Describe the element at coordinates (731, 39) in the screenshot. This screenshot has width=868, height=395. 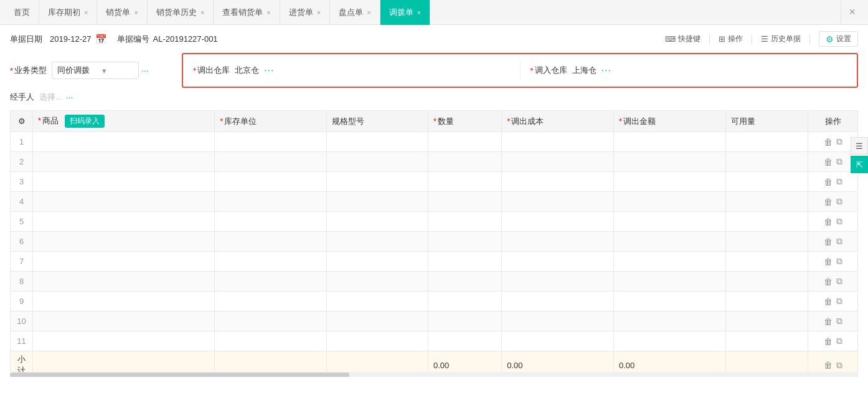
I see `operation-btn: ⊞ 操作` at that location.